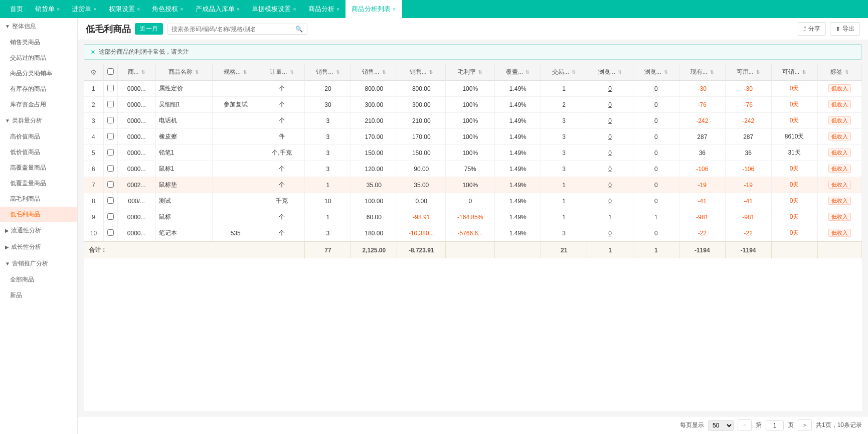  Describe the element at coordinates (839, 72) in the screenshot. I see `col-tag: 标签 ⇅` at that location.